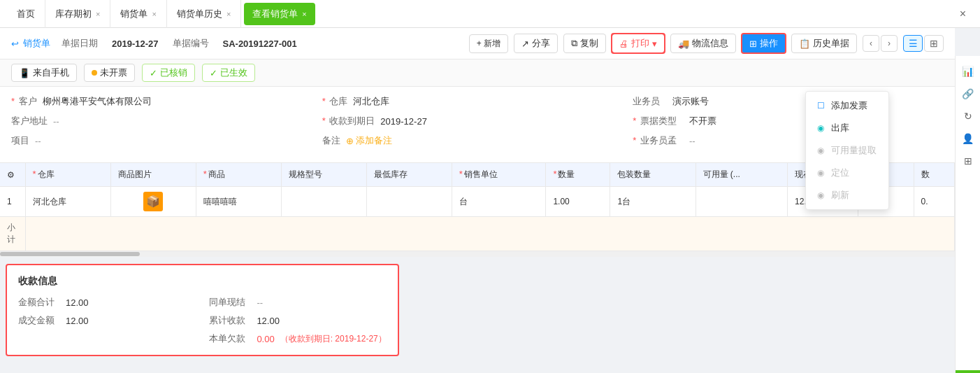  Describe the element at coordinates (824, 43) in the screenshot. I see `history-button: 📋 历史单据` at that location.